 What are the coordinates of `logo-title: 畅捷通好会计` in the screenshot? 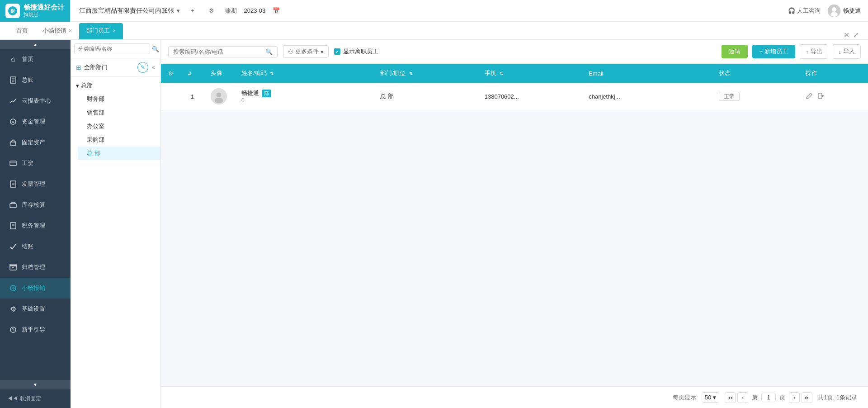 It's located at (44, 7).